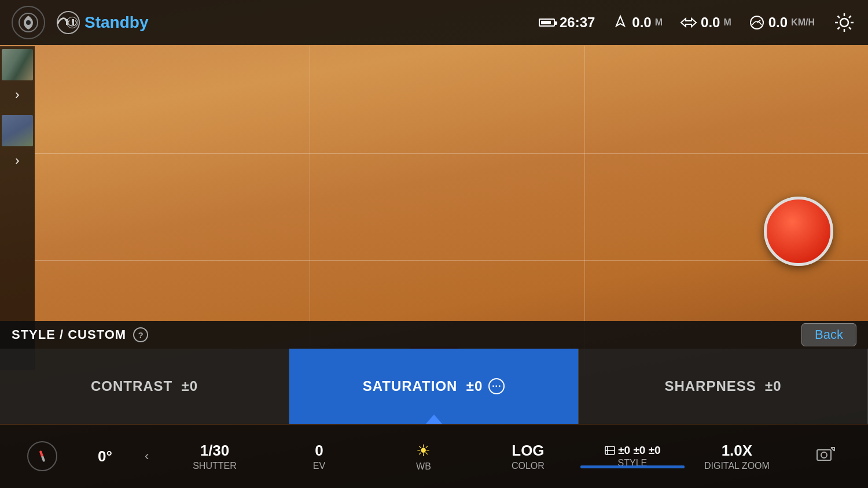  Describe the element at coordinates (528, 457) in the screenshot. I see `color-item: LOG COLOR` at that location.